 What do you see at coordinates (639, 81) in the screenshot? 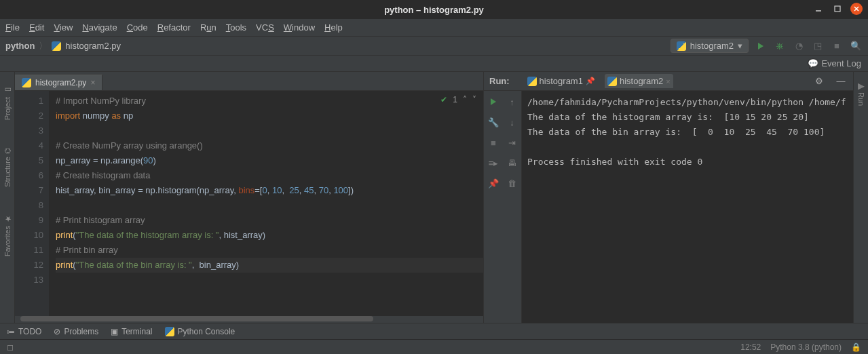
I see `run-tab-histogram2: histogram2×` at bounding box center [639, 81].